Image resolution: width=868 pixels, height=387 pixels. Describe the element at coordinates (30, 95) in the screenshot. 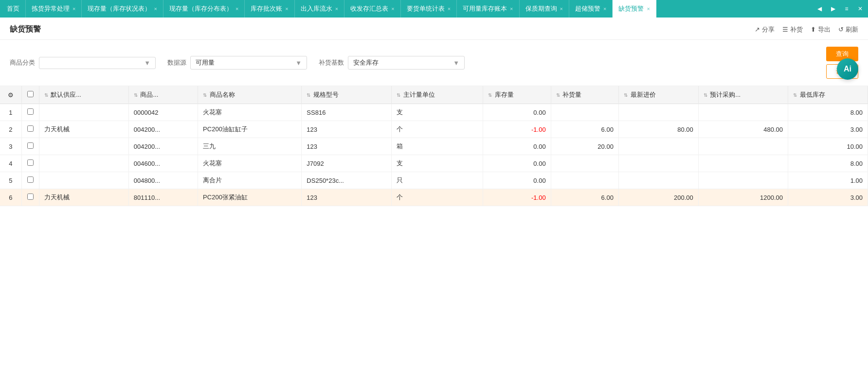

I see `th-checkbox` at that location.